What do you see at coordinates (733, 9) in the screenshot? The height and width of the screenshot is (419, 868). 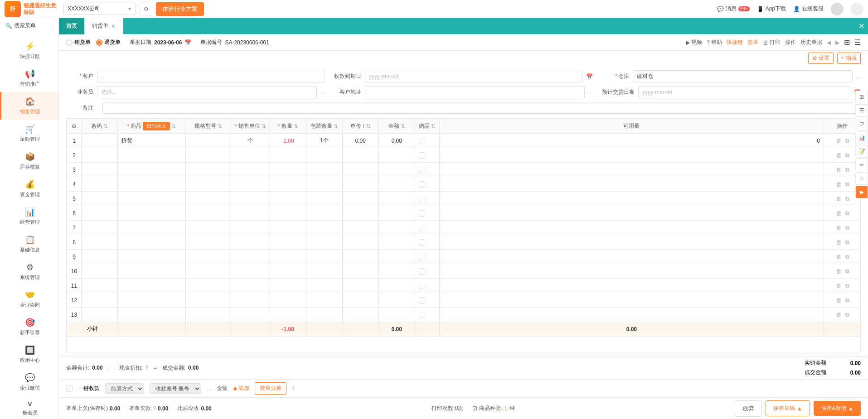 I see `message-button: 💬 消息 99+` at bounding box center [733, 9].